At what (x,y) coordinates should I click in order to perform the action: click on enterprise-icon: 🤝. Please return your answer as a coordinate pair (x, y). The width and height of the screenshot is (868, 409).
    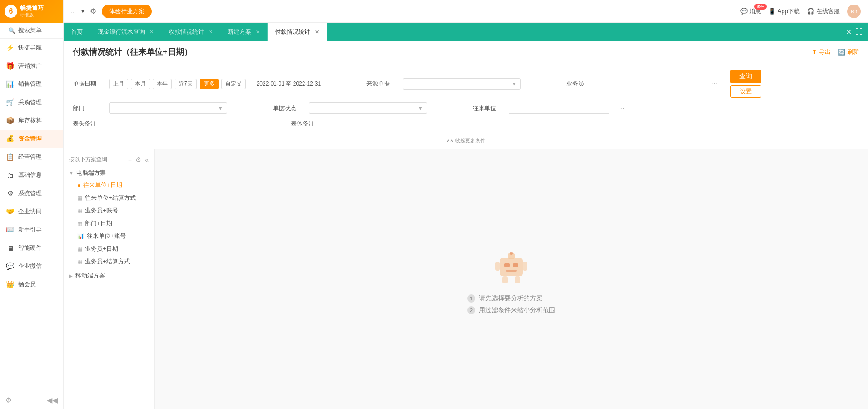
    Looking at the image, I should click on (10, 212).